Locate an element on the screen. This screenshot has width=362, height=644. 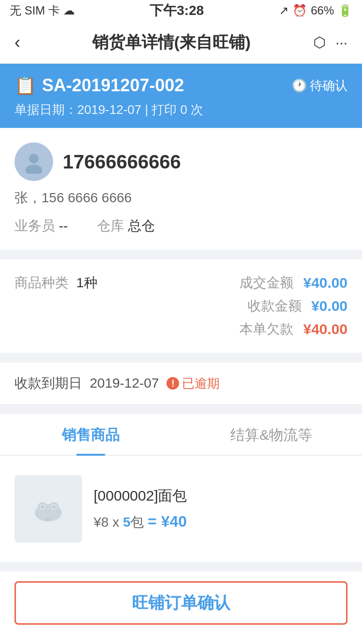
clock-icon: 🕐 is located at coordinates (299, 86).